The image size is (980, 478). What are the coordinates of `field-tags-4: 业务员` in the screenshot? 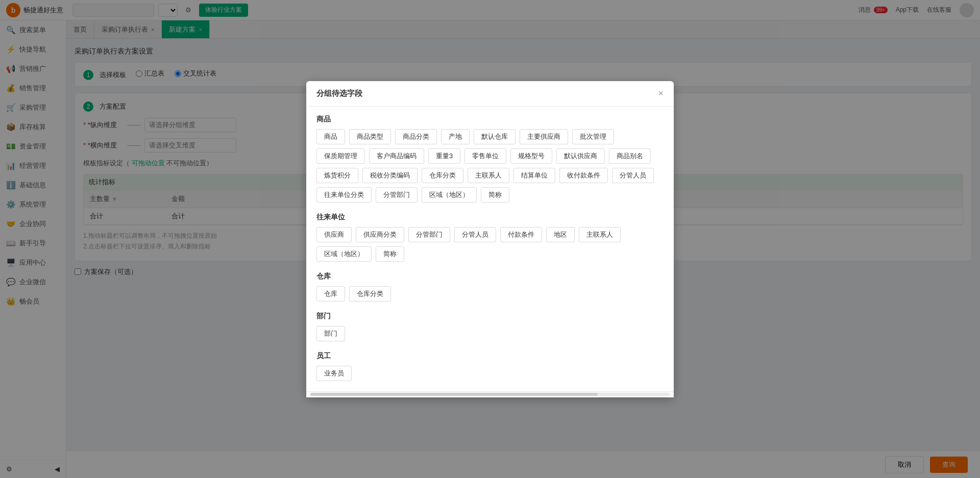 It's located at (490, 373).